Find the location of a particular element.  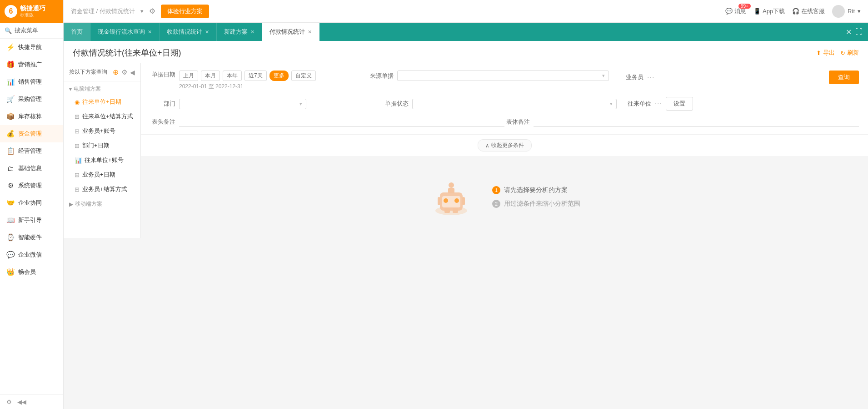

fullscreen-icon: ⛶ is located at coordinates (859, 32).